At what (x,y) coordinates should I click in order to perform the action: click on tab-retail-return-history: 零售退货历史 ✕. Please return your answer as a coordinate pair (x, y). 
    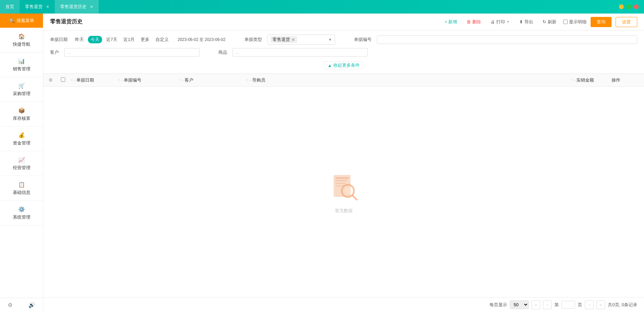
    Looking at the image, I should click on (77, 7).